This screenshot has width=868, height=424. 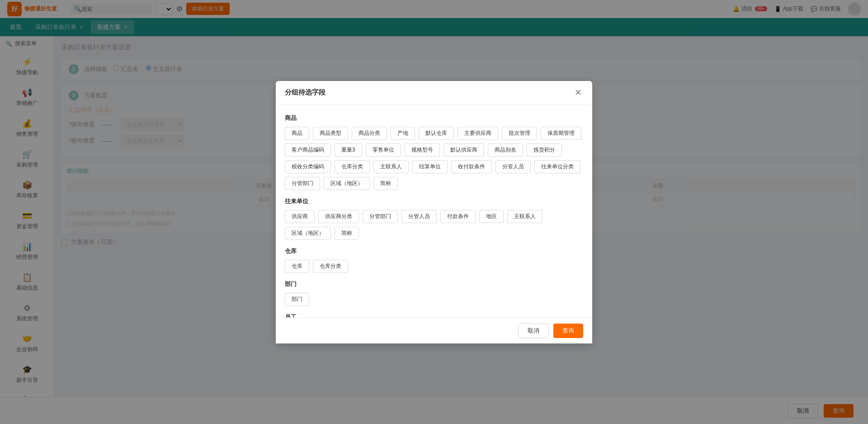 What do you see at coordinates (369, 133) in the screenshot?
I see `field-tag-0-2: 商品分类` at bounding box center [369, 133].